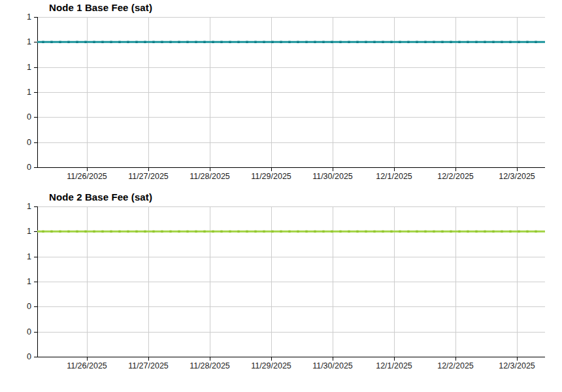 The image size is (562, 392). Describe the element at coordinates (87, 176) in the screenshot. I see `x-tick-label: 11/26/2025` at that location.